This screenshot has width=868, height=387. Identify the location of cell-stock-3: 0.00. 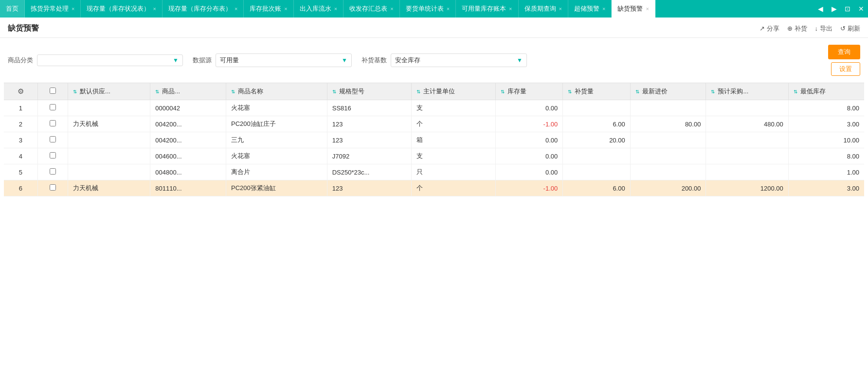
(529, 157).